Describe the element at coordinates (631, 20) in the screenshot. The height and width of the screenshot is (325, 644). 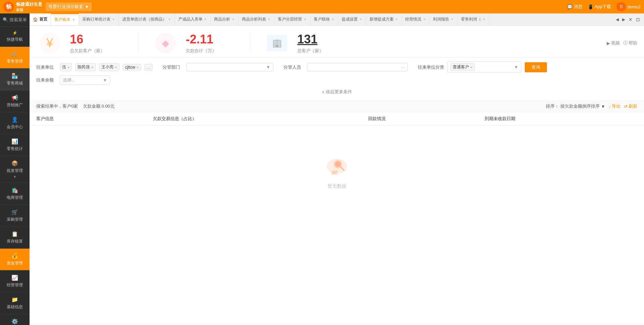
I see `tab-close-all: ✕` at that location.